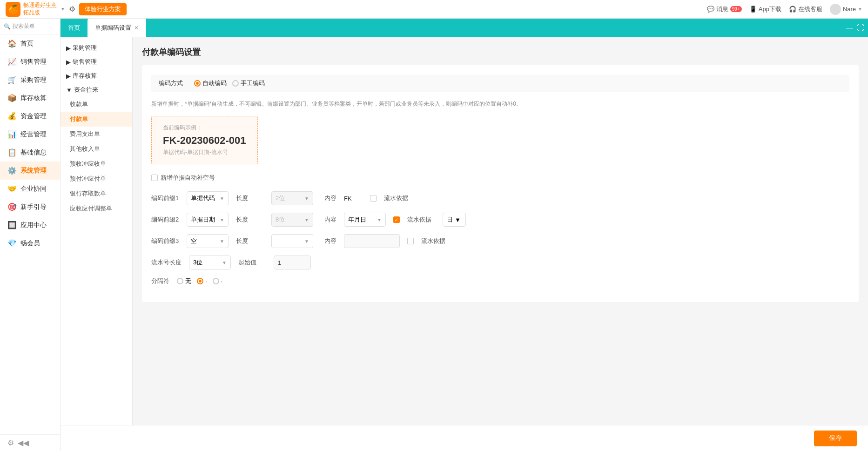  Describe the element at coordinates (30, 116) in the screenshot. I see `sidebar-item-finance: 💰 资金管理` at that location.